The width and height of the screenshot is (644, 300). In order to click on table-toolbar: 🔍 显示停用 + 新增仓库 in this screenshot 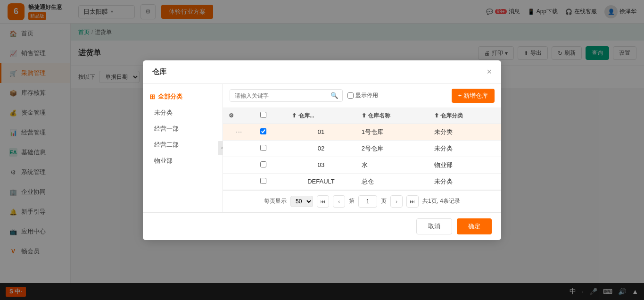, I will do `click(362, 96)`.